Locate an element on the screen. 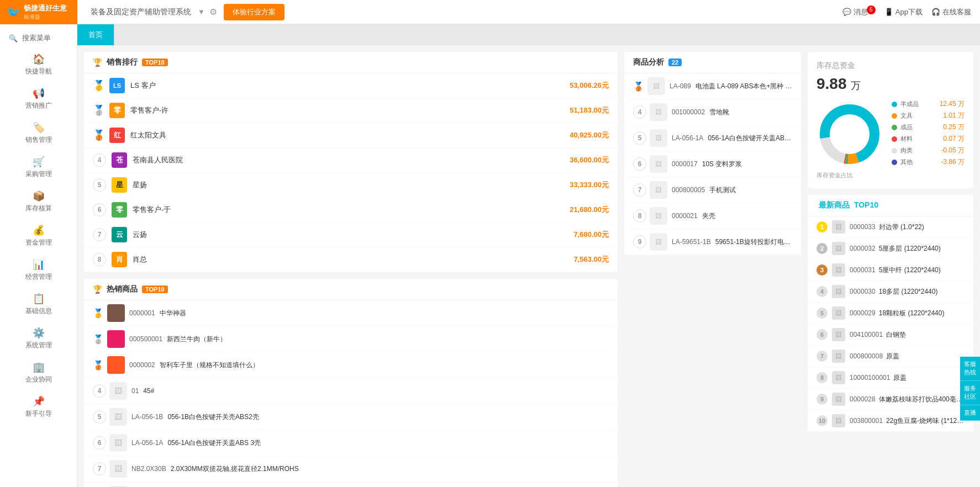  legend-value: -3.86 万 is located at coordinates (952, 162).